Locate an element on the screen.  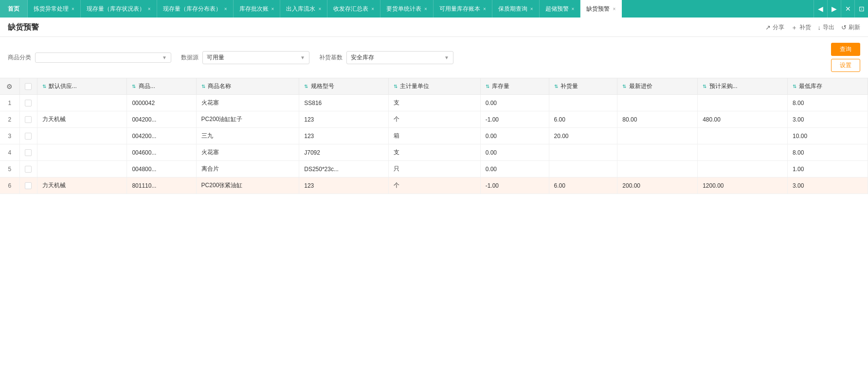
tab-inventory-status: 现存量（库存状况表） × is located at coordinates (119, 9).